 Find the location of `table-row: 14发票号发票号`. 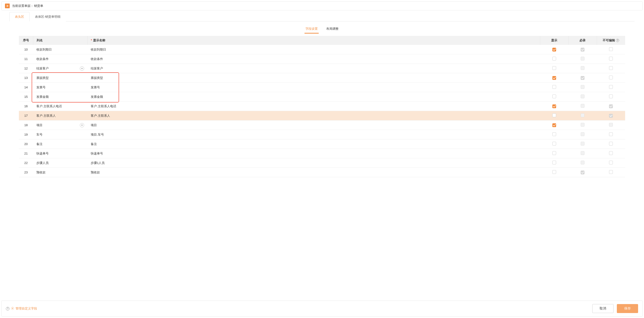

table-row: 14发票号发票号 is located at coordinates (322, 88).